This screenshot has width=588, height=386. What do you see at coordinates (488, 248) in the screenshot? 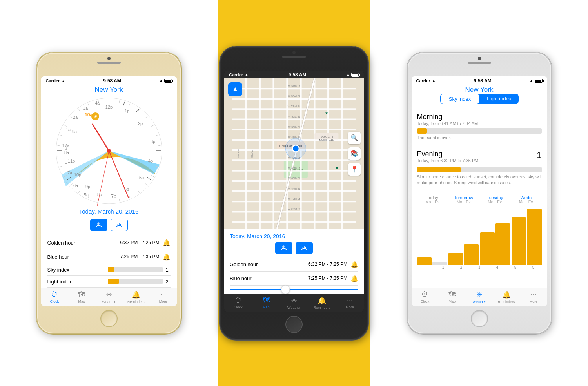
I see `bar-tuesday-mo` at bounding box center [488, 248].